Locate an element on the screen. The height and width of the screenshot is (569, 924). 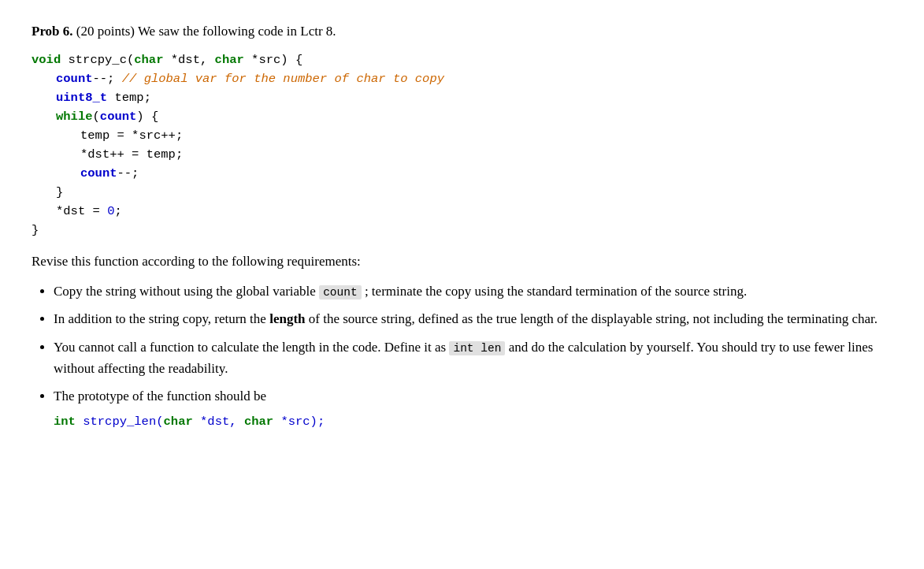
prototype-code: int strcpy_len(char *dst, char *src); is located at coordinates (473, 422).